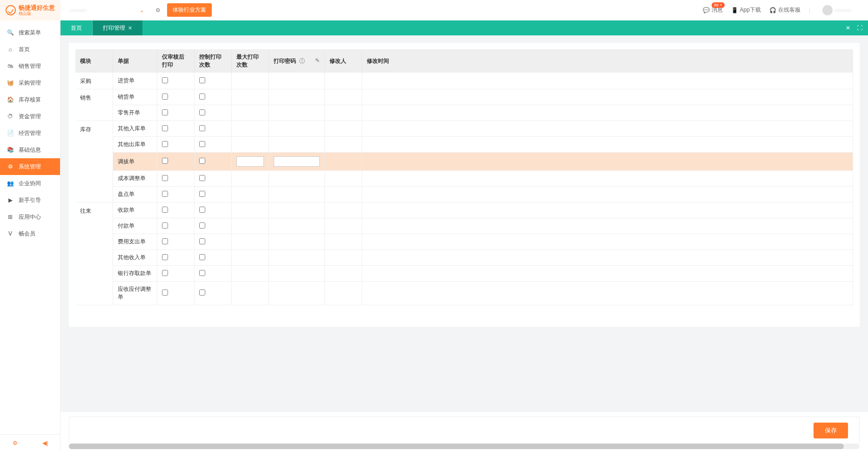  What do you see at coordinates (135, 179) in the screenshot?
I see `doc-cell: 成本调整单` at bounding box center [135, 179].